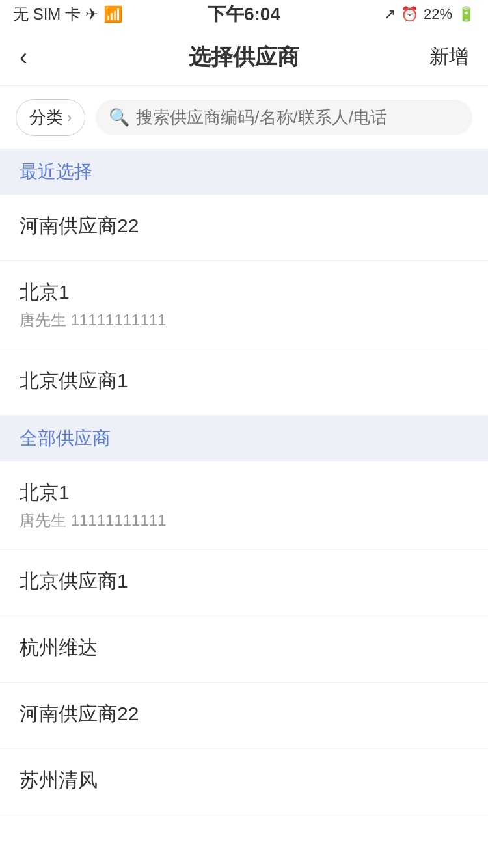  I want to click on status-left: 无 SIM 卡 ✈ 📶, so click(68, 14).